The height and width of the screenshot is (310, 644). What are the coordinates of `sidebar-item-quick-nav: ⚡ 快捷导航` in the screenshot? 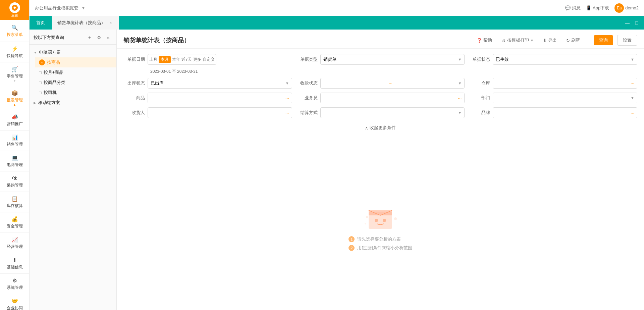 It's located at (15, 52).